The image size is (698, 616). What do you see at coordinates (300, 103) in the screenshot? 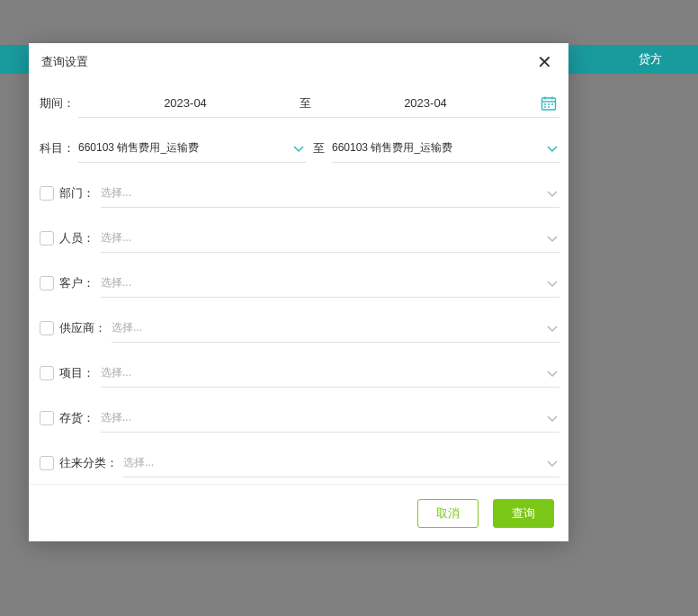
I see `period-row: 期间： 至` at bounding box center [300, 103].